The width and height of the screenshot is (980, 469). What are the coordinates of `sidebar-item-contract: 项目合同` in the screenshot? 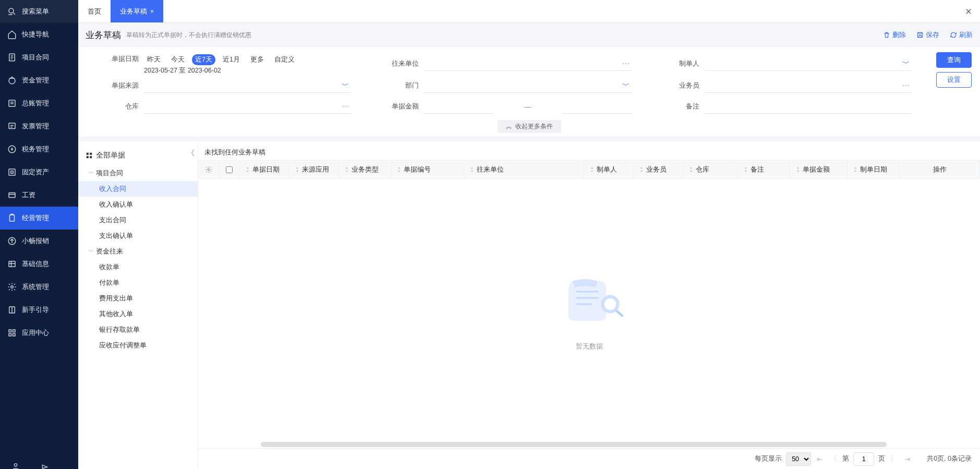 It's located at (39, 57).